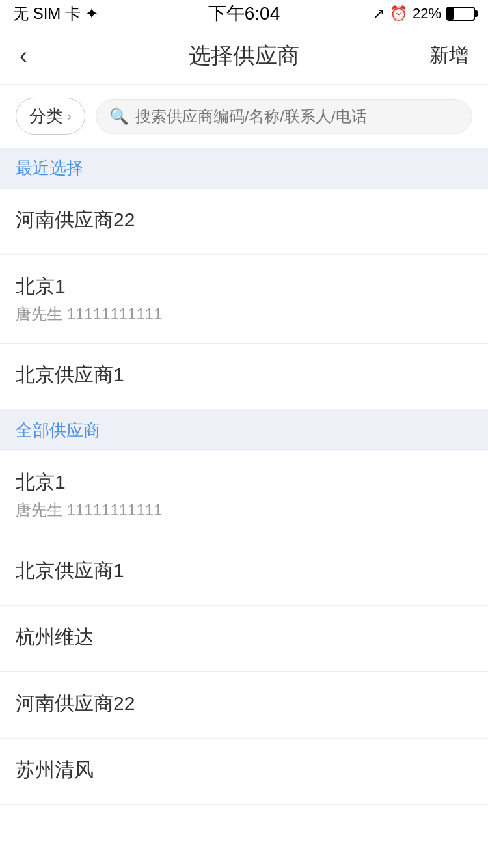  I want to click on status-bar: 无 SIM 卡 ✦ 下午6:04 ↗ ⏰ 22%, so click(244, 14).